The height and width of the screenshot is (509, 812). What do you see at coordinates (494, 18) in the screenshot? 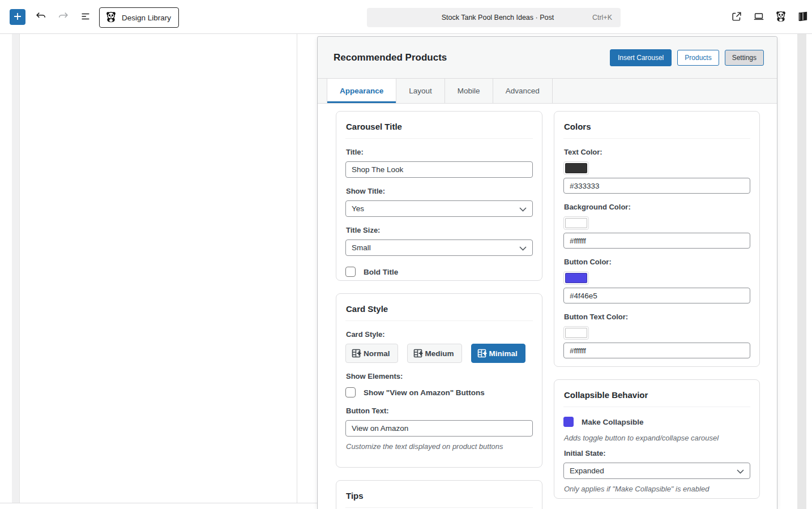
I see `command-palette: Stock Tank Pool Bench Ideas · Post Ctrl+…` at bounding box center [494, 18].